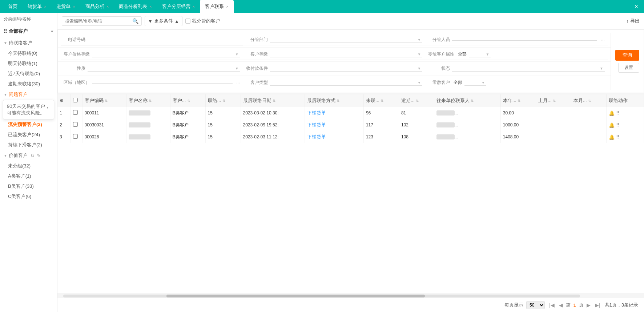 This screenshot has height=312, width=644. Describe the element at coordinates (223, 101) in the screenshot. I see `th-contact-num: 联络... ⇅` at that location.